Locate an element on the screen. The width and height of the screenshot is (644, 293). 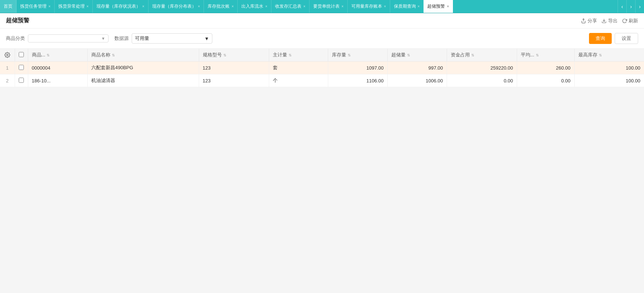
th-spec: 规格型号 ⇅ is located at coordinates (234, 55).